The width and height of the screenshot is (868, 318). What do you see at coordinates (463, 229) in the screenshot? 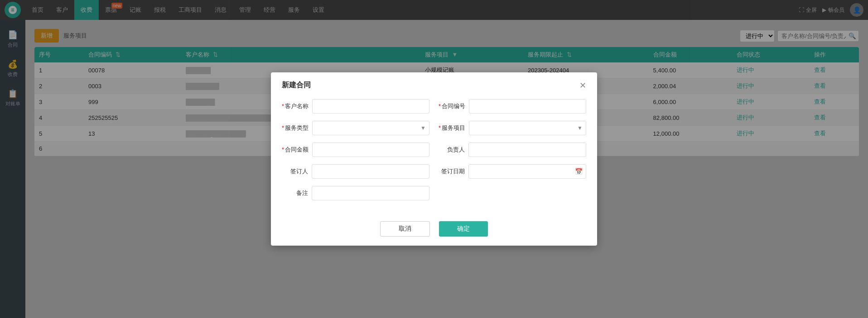
I see `confirm-button: 确定` at bounding box center [463, 229].